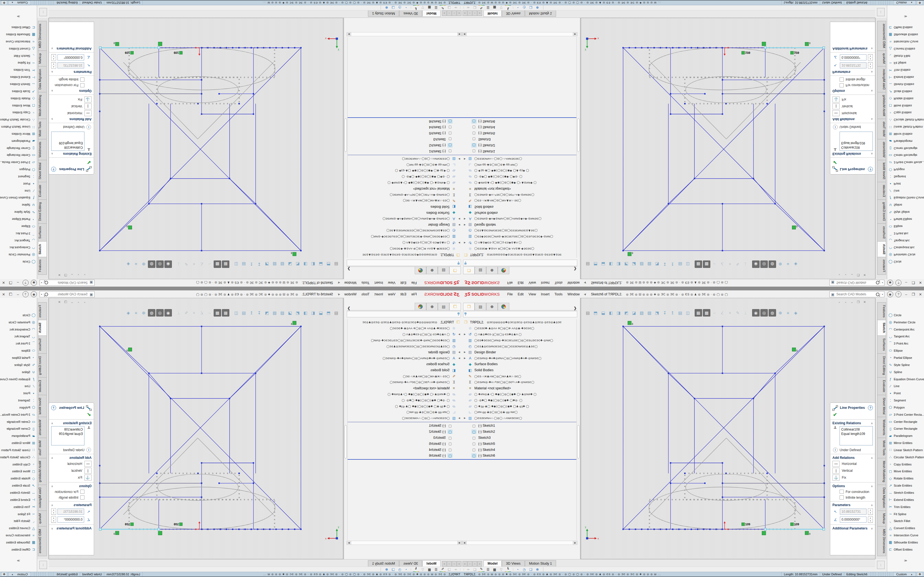  What do you see at coordinates (519, 358) in the screenshot?
I see `tree-item-annotations: ▶A◯ЄЅИΝ◎◦✚А✚◎ИΝА◯◎◯АΝИ◎✚А✚◦◎ΝИЅЄ◯` at bounding box center [519, 358].